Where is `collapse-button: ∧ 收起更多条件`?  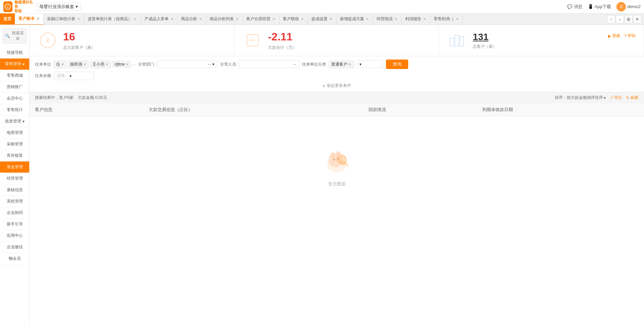
collapse-button: ∧ 收起更多条件 is located at coordinates (337, 85).